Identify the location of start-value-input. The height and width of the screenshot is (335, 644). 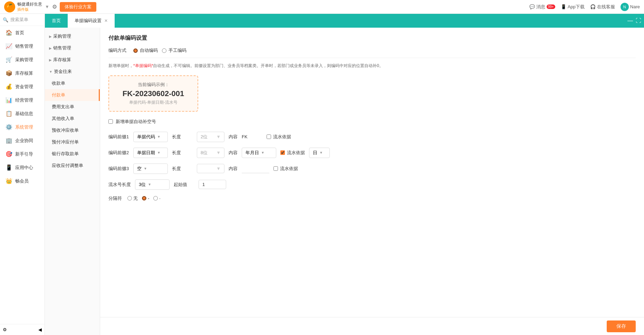
(212, 185).